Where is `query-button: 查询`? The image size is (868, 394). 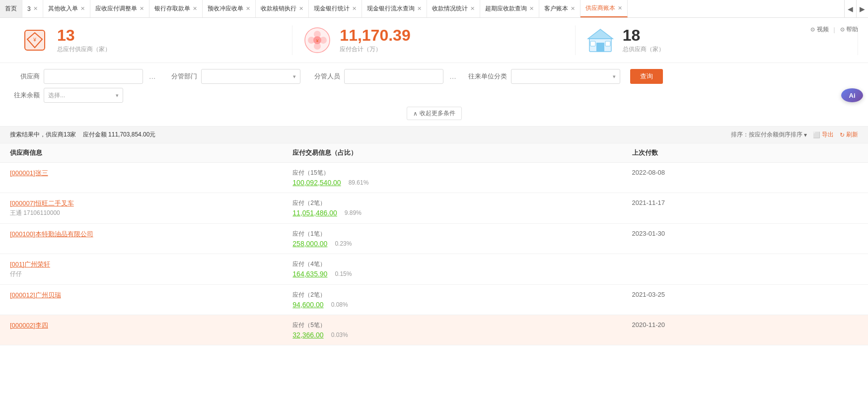 query-button: 查询 is located at coordinates (647, 76).